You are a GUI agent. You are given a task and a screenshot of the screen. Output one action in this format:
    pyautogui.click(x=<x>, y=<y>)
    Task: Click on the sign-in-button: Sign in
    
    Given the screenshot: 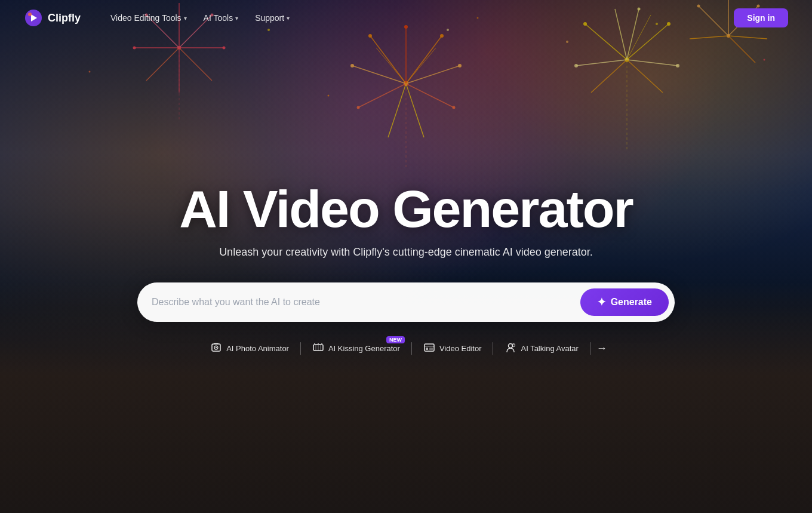 What is the action you would take?
    pyautogui.click(x=761, y=18)
    